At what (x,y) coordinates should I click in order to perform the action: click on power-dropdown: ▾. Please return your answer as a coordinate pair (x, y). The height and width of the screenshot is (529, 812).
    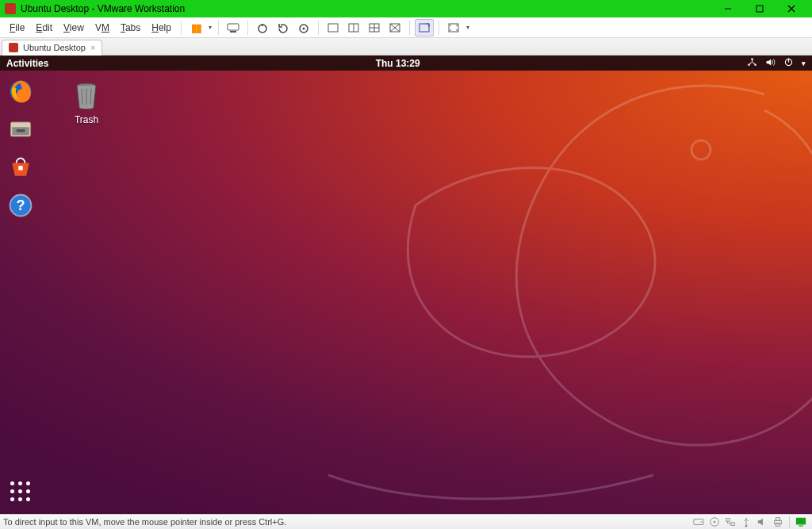
    Looking at the image, I should click on (210, 27).